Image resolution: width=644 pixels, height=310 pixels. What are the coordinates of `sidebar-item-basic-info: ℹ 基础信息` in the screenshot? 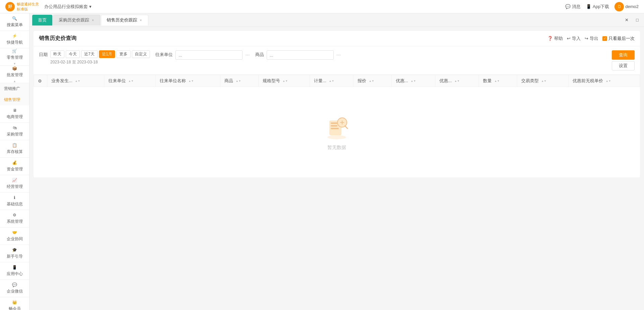 It's located at (15, 201).